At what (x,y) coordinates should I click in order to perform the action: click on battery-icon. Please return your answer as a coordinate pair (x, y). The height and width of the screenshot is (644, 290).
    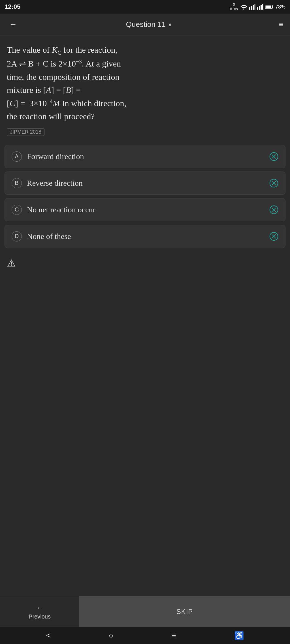
    Looking at the image, I should click on (269, 7).